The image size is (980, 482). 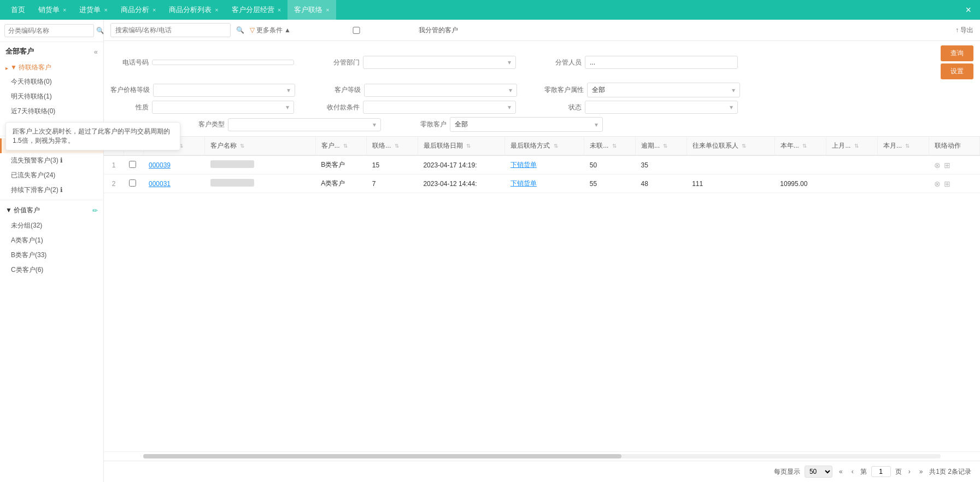 What do you see at coordinates (937, 184) in the screenshot?
I see `row-2-link-icon: ⊗` at bounding box center [937, 184].